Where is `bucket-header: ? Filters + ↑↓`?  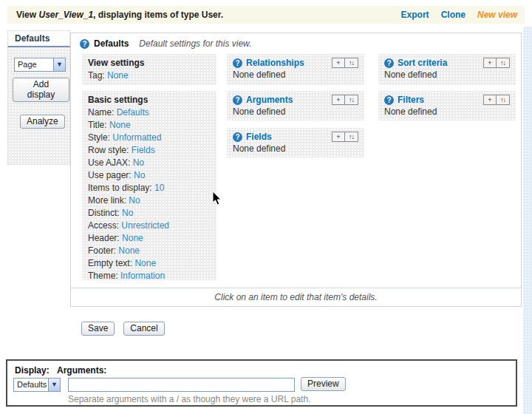
bucket-header: ? Filters + ↑↓ is located at coordinates (447, 100).